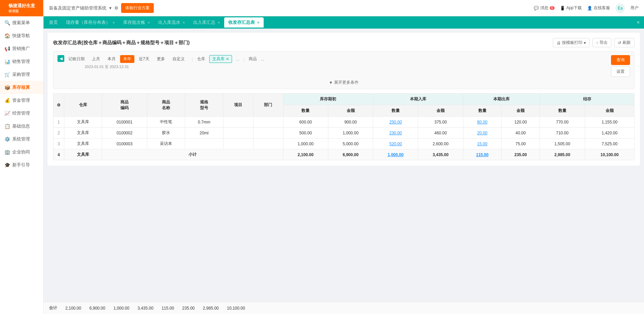 This screenshot has width=644, height=314. What do you see at coordinates (188, 308) in the screenshot?
I see `footer-out-amt: 235.00` at bounding box center [188, 308].